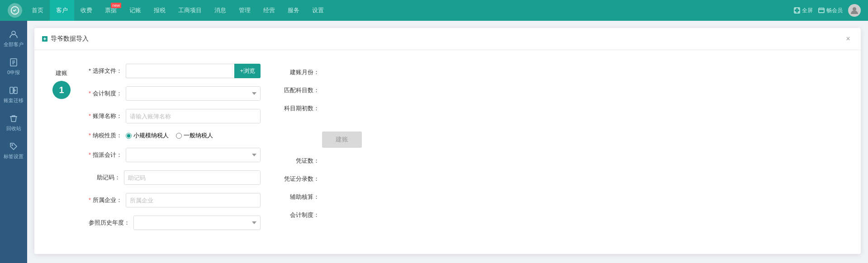 This screenshot has width=868, height=263. I want to click on memo-row: 助记码：, so click(175, 178).